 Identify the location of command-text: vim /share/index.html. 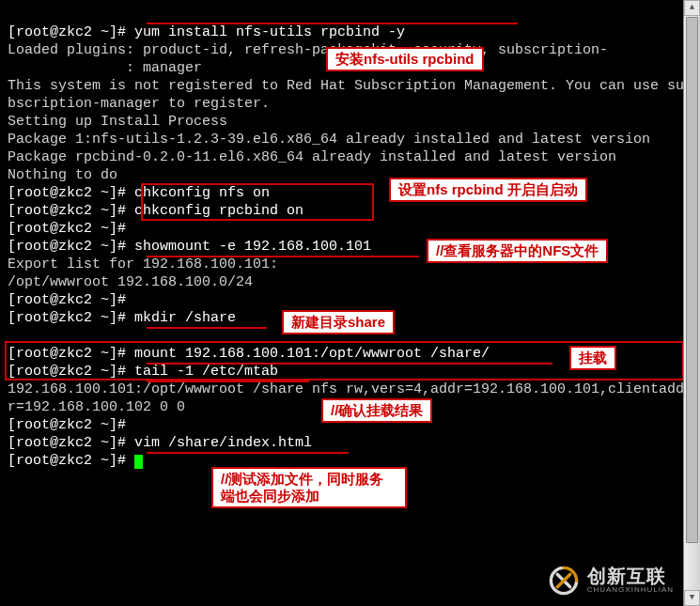
(219, 443).